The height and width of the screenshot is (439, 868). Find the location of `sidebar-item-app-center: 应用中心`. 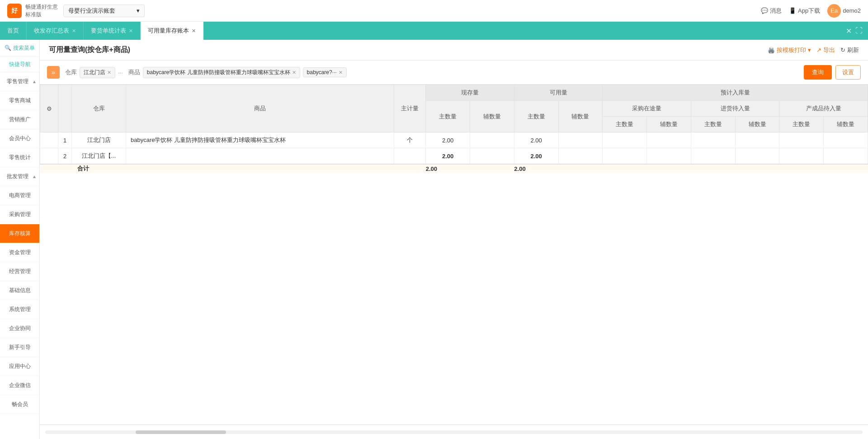

sidebar-item-app-center: 应用中心 is located at coordinates (20, 367).